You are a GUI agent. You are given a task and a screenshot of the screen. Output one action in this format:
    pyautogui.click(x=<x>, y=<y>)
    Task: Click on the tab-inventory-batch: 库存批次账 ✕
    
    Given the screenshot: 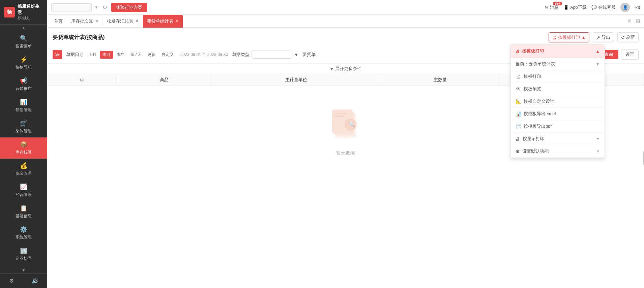 What is the action you would take?
    pyautogui.click(x=85, y=21)
    